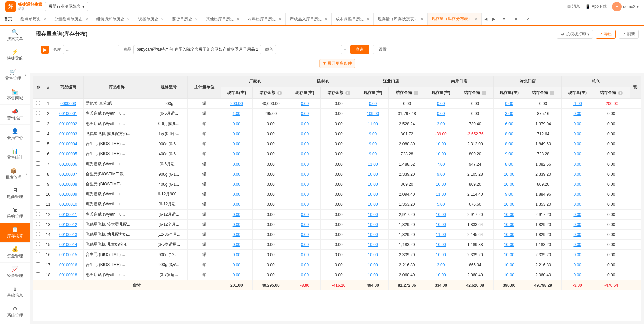 This screenshot has height=324, width=644. What do you see at coordinates (509, 124) in the screenshot?
I see `row-yubei-qty: 6.00` at bounding box center [509, 124].